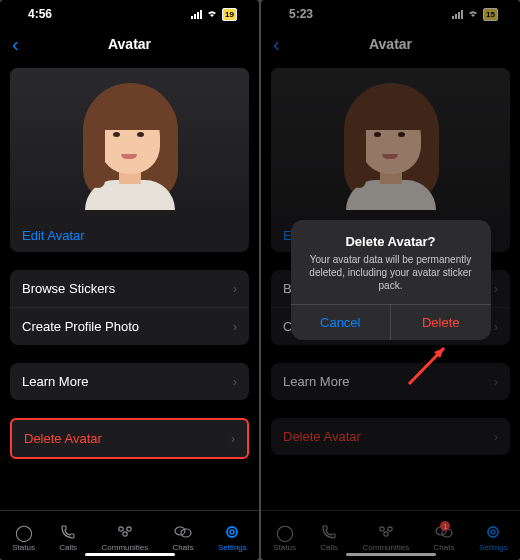 This screenshot has width=520, height=560. I want to click on chats-icon, so click(183, 532).